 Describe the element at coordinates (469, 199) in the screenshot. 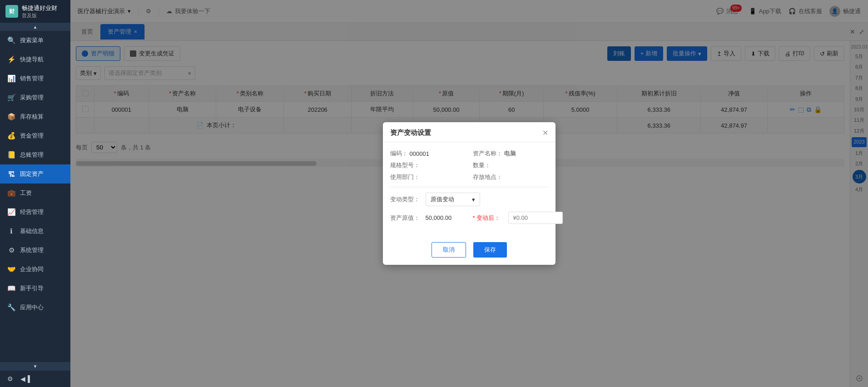

I see `modal-change-type-row: 变动类型： 原值变动 ▾` at that location.